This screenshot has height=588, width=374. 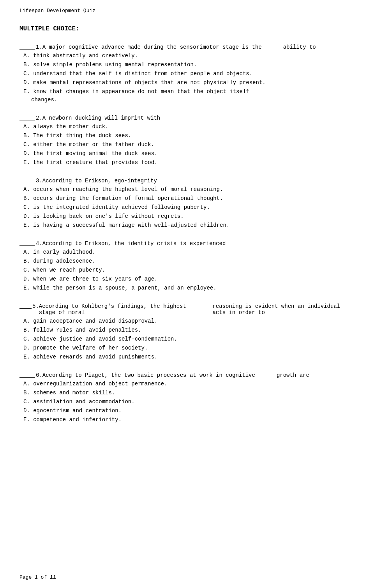 I want to click on answer-option-4-D: D. when we are three to six years of age…, so click(x=187, y=279).